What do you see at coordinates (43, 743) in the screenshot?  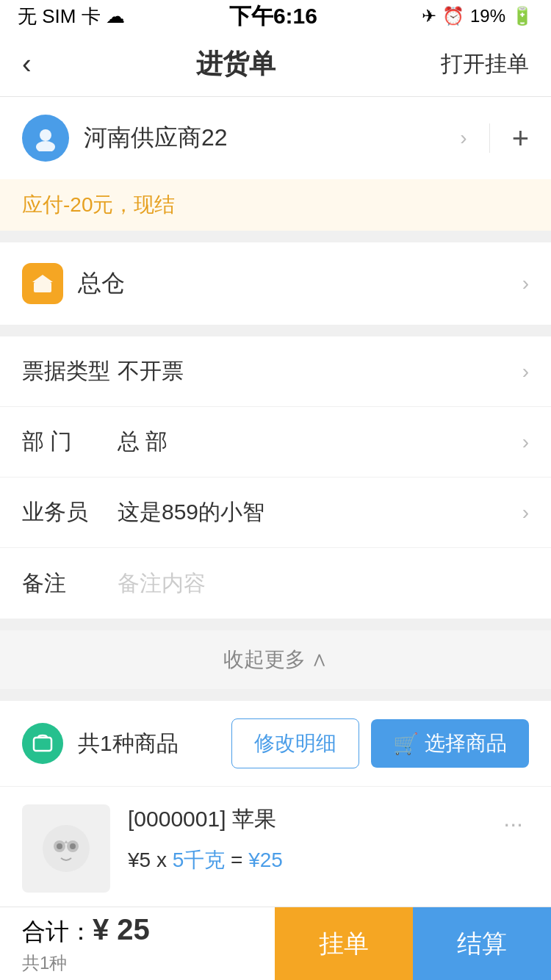 I see `products-icon` at bounding box center [43, 743].